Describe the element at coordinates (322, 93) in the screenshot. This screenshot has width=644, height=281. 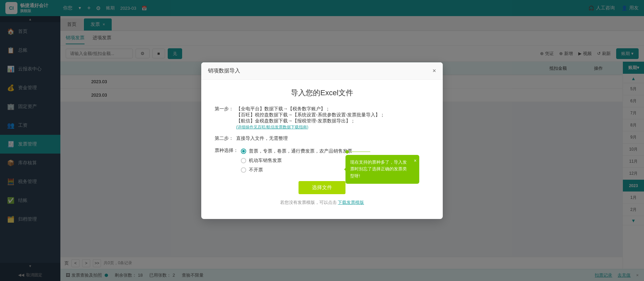
I see `modal-big-title: 导入您的Excel文件` at that location.